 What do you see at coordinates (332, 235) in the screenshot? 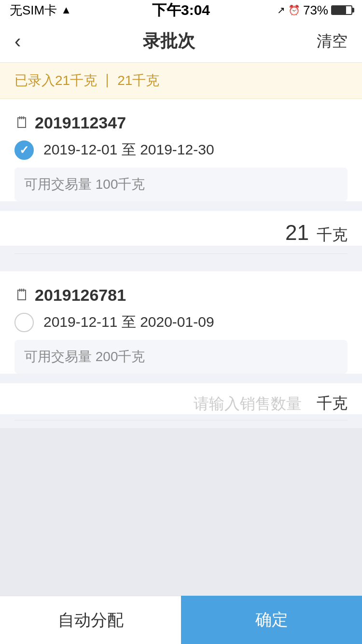
I see `card1-amount-unit: 千克` at bounding box center [332, 235].